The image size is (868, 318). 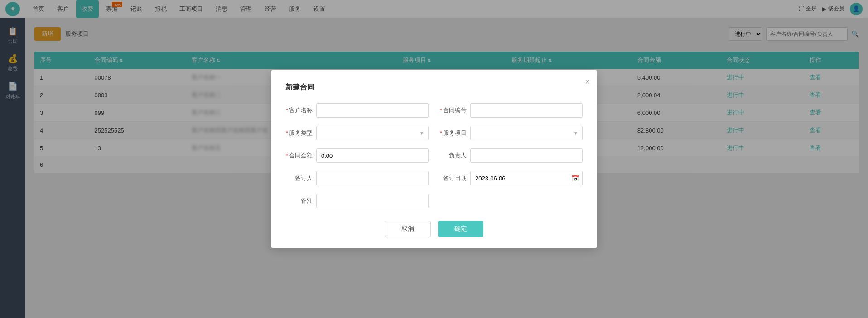 What do you see at coordinates (511, 110) in the screenshot?
I see `field-contract-no: *合同编号` at bounding box center [511, 110].